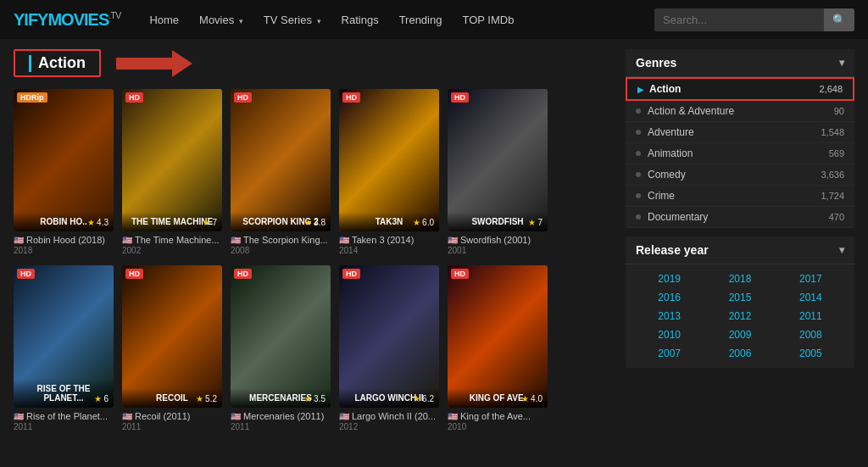 This screenshot has height=467, width=868. What do you see at coordinates (389, 420) in the screenshot?
I see `movie-info: 🇺🇸Largo Winch II (20... 2012` at bounding box center [389, 420].